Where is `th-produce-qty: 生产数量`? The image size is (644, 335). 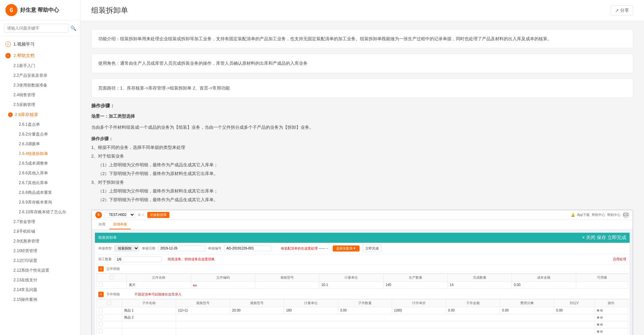 th-produce-qty: 生产数量 is located at coordinates (415, 278).